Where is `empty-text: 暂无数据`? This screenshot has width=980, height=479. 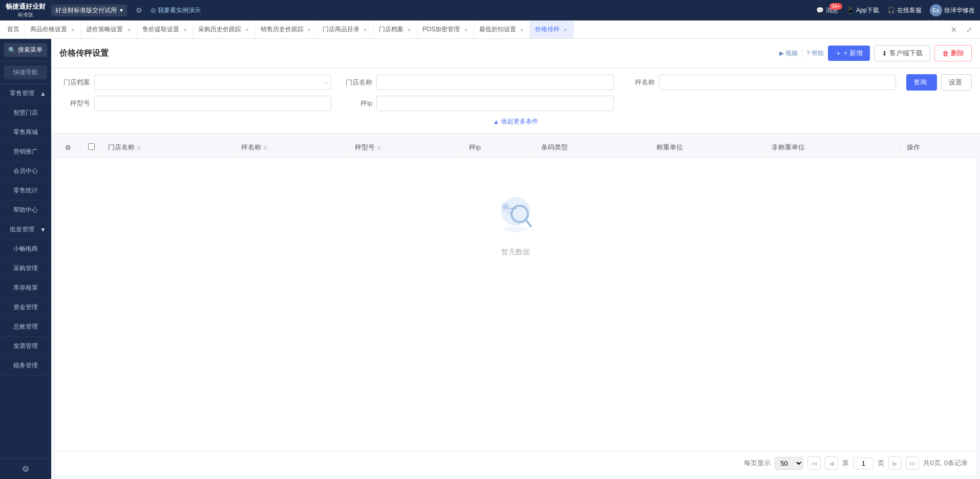
empty-text: 暂无数据 is located at coordinates (516, 252).